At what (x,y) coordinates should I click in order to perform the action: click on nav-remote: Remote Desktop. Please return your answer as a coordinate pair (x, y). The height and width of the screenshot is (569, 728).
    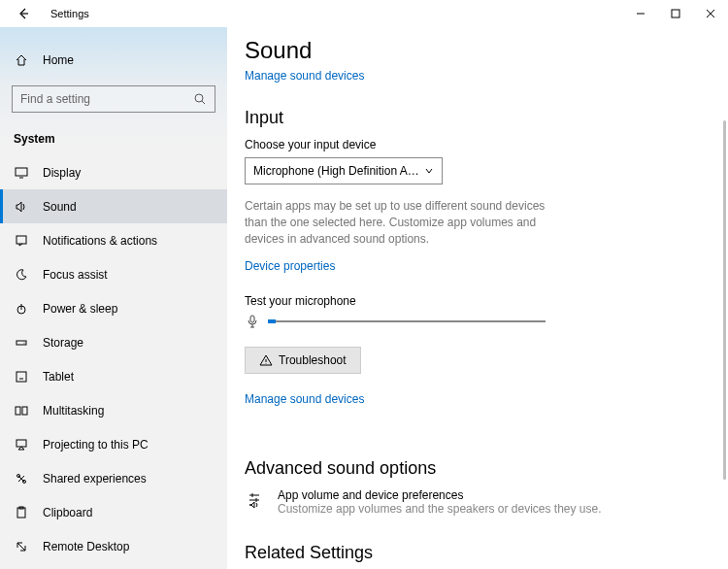
    Looking at the image, I should click on (114, 546).